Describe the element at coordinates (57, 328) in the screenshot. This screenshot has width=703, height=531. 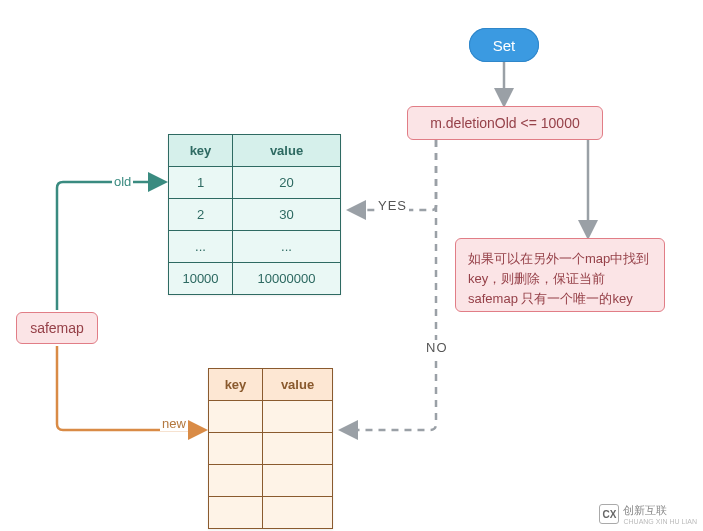
I see `safemap-node: safemap` at that location.